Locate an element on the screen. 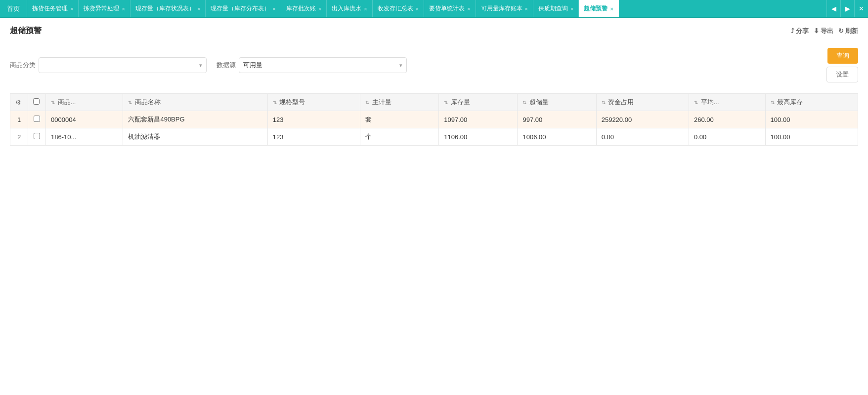 This screenshot has width=868, height=395. row-2-code: 186-10... is located at coordinates (85, 137).